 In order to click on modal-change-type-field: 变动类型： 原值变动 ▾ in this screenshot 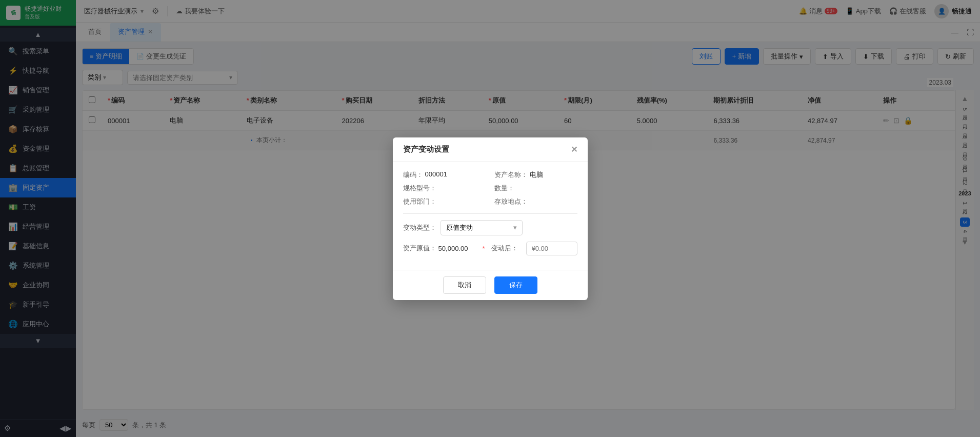, I will do `click(490, 228)`.